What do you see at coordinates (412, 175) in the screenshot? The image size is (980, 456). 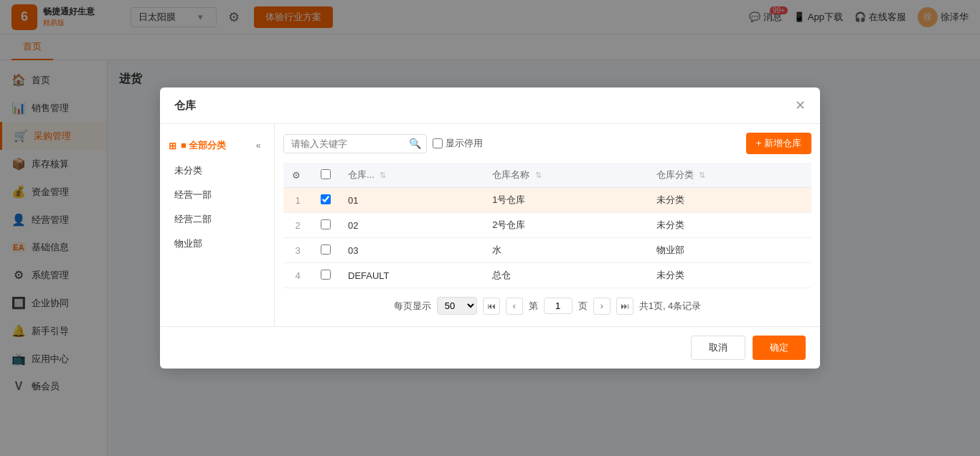 I see `th-code: 仓库... ⇅` at bounding box center [412, 175].